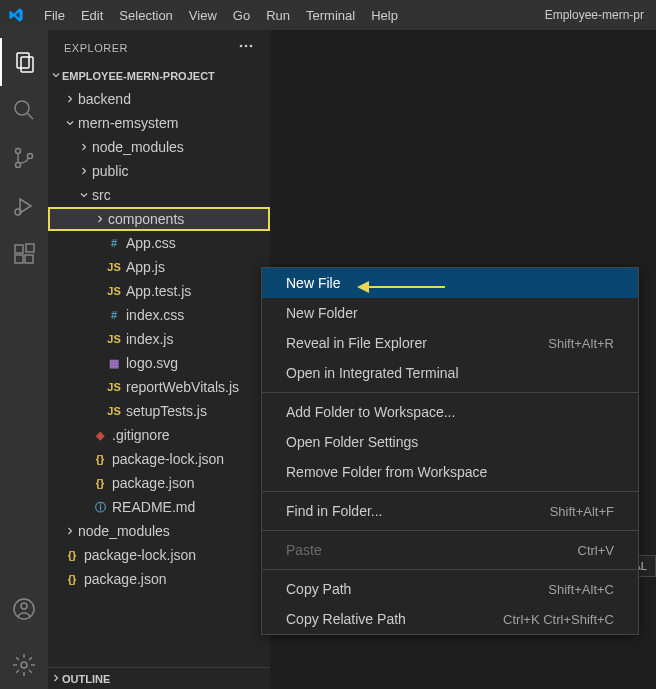  I want to click on file-report-web-vitals: JS reportWebVitals.js, so click(159, 387).